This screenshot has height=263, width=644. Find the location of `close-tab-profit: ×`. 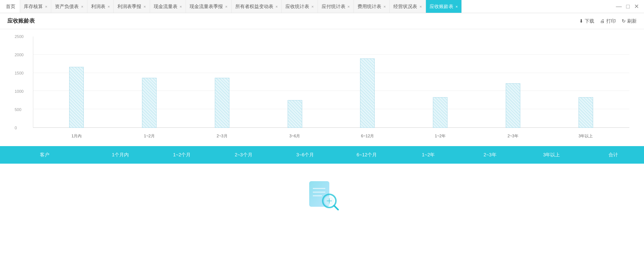

close-tab-profit: × is located at coordinates (109, 7).